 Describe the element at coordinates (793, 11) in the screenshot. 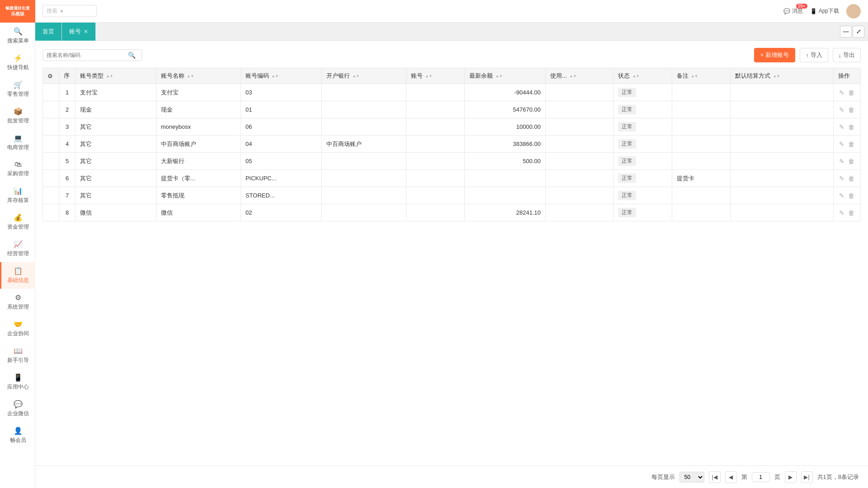

I see `message-button: 💬 消息 99+` at that location.